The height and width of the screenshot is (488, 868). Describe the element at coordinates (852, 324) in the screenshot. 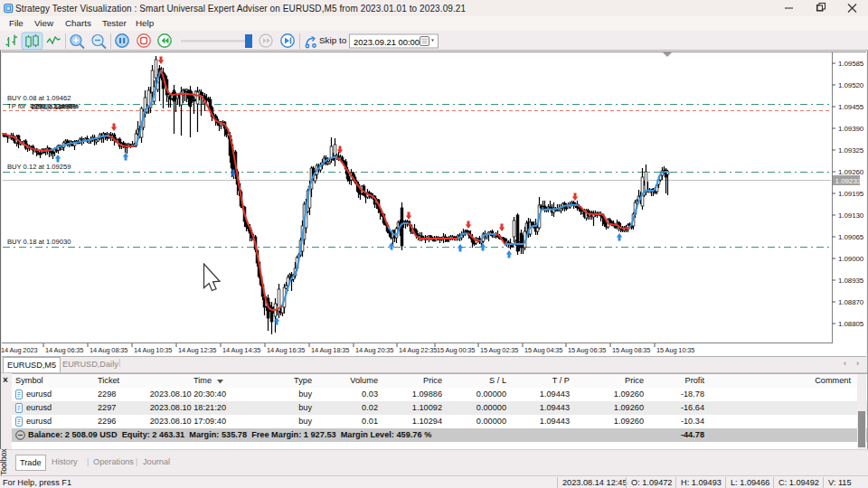

I see `svg-text: 1.08805` at that location.